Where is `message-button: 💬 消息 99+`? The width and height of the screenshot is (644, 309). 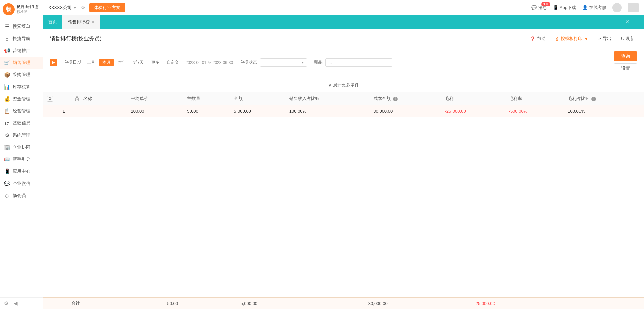
message-button: 💬 消息 99+ is located at coordinates (539, 8).